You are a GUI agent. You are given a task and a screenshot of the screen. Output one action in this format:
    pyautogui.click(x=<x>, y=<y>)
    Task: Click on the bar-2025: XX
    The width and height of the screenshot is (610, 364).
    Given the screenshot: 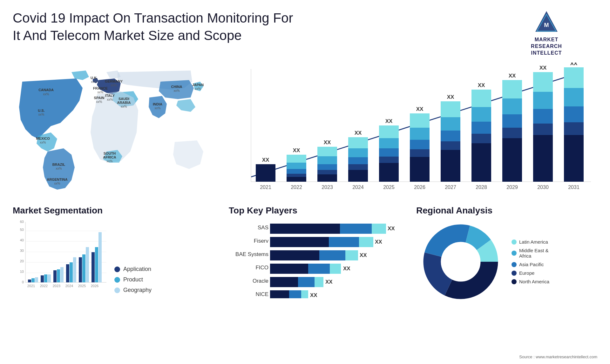 What is the action you would take?
    pyautogui.click(x=389, y=150)
    